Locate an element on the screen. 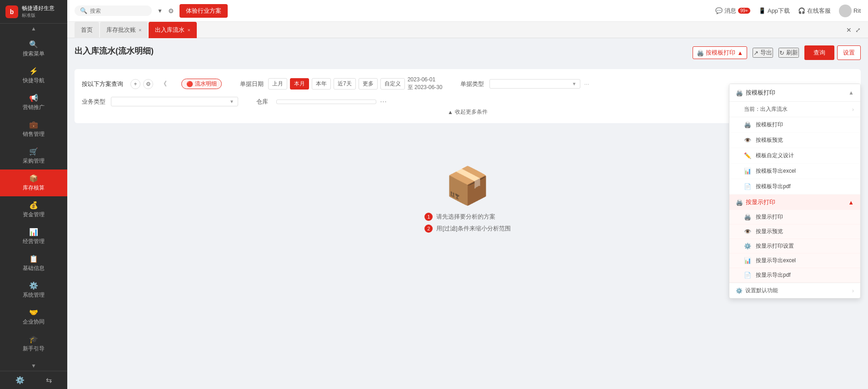  date-btn-last-month: 上月 is located at coordinates (278, 84).